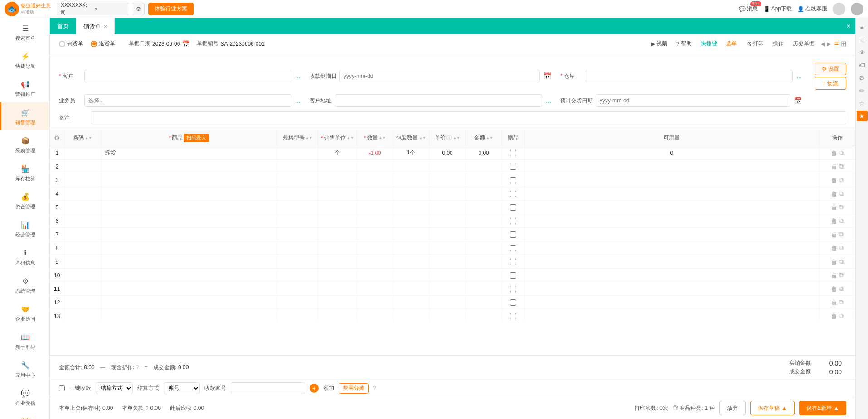  I want to click on print-btn: 🖨 打印, so click(755, 43).